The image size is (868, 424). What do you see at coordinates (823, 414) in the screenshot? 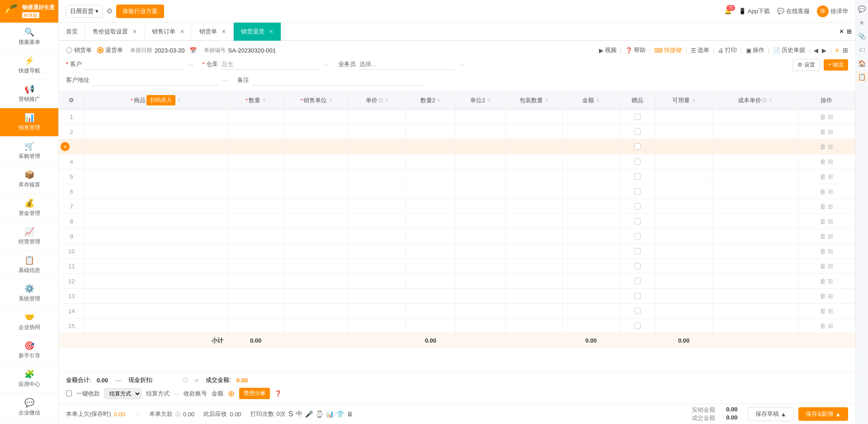
I see `save-new-btn: 保存&新增 ▲` at bounding box center [823, 414].